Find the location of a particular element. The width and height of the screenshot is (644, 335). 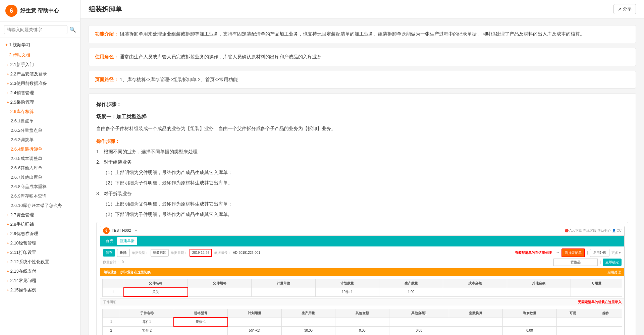

plus-icon-2-10: + is located at coordinates (8, 243).